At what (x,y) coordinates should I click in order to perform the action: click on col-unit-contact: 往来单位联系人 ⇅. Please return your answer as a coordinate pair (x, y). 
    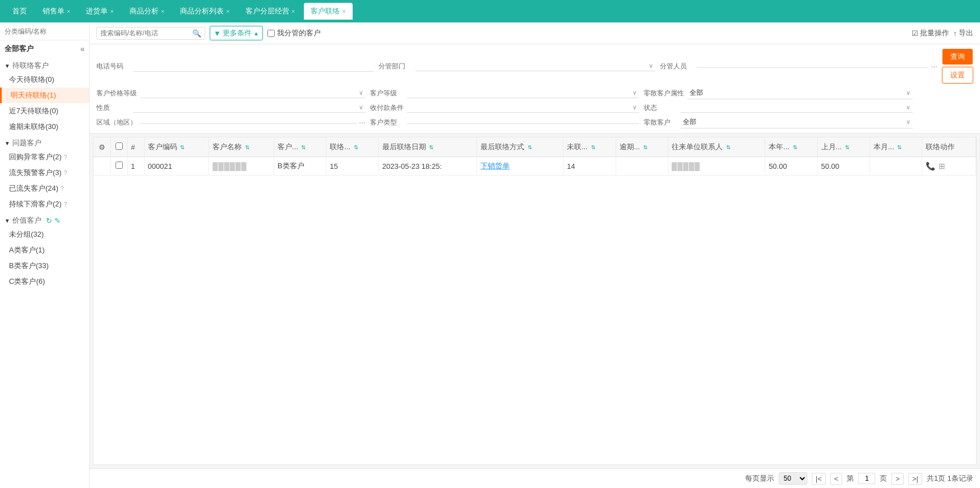
    Looking at the image, I should click on (716, 147).